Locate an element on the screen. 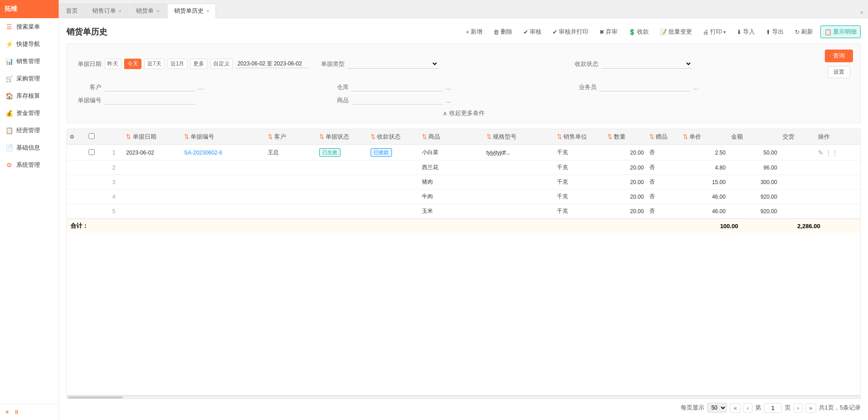  th-goods-sort: ⇅ is located at coordinates (425, 136).